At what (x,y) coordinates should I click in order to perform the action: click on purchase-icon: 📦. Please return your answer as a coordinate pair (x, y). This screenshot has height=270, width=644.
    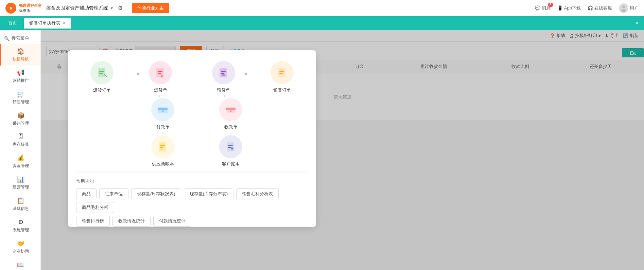
    Looking at the image, I should click on (21, 115).